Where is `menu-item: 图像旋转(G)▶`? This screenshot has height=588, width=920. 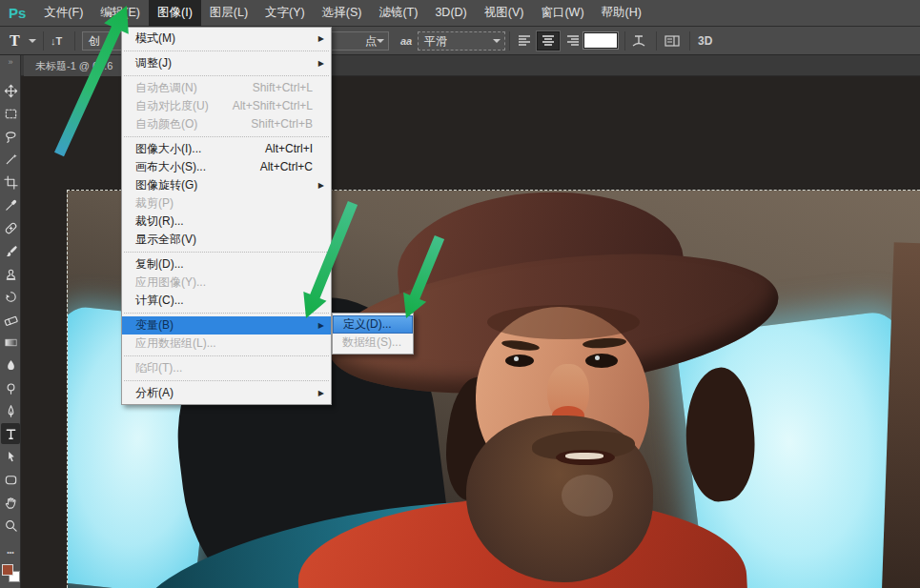 menu-item: 图像旋转(G)▶ is located at coordinates (227, 185).